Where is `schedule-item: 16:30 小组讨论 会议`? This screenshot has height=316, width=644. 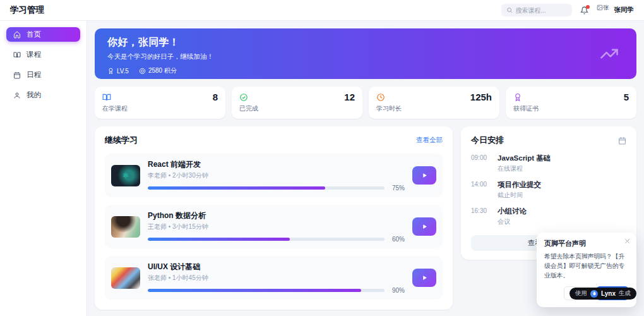 schedule-item: 16:30 小组讨论 会议 is located at coordinates (549, 216).